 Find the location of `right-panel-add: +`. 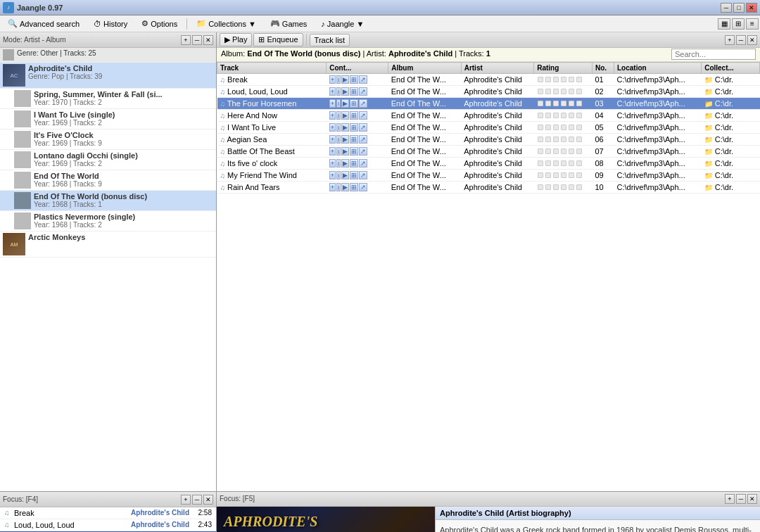

right-panel-add: + is located at coordinates (730, 40).